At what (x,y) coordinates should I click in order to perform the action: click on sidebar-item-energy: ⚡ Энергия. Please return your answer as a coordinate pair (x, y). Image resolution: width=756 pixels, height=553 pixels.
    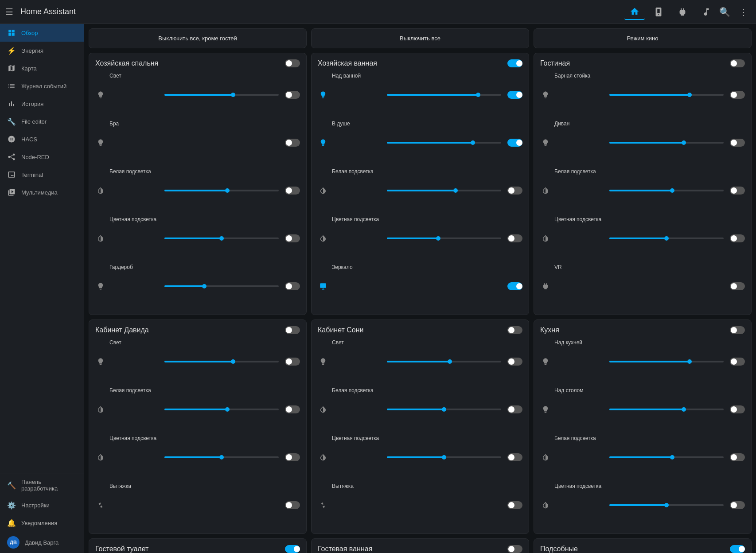
    Looking at the image, I should click on (42, 51).